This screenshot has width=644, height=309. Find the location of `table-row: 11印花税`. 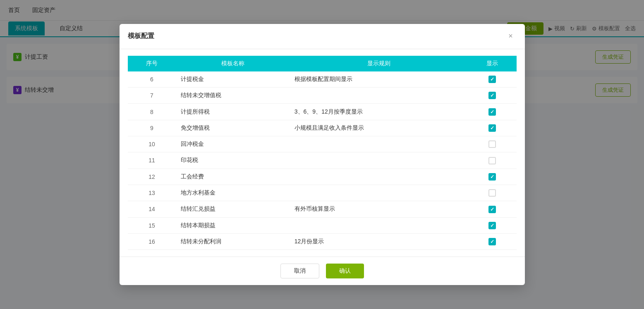

table-row: 11印花税 is located at coordinates (322, 160).